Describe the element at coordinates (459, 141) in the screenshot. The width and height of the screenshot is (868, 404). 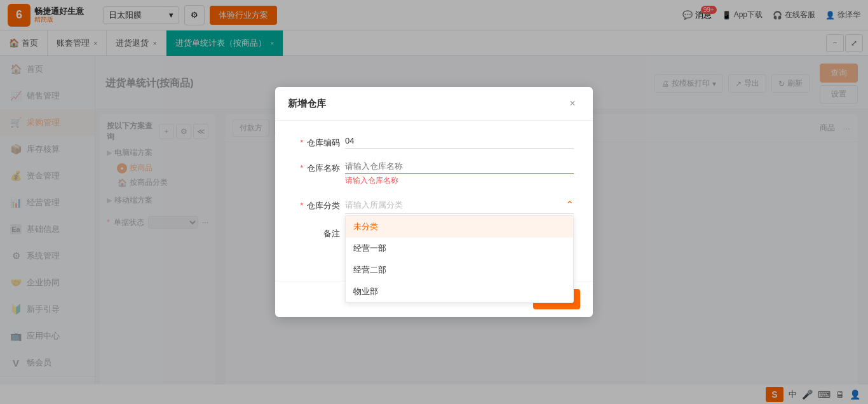
I see `code-field` at that location.